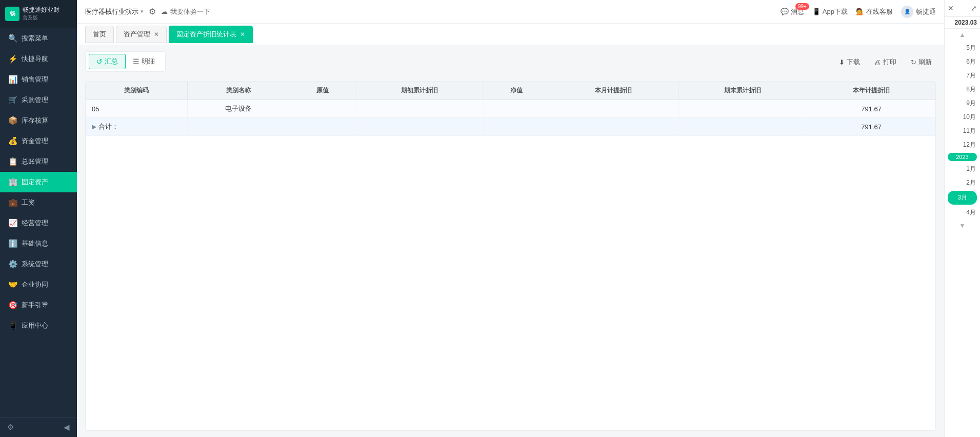 The height and width of the screenshot is (437, 980). Describe the element at coordinates (35, 244) in the screenshot. I see `sidebar-item-label-basic: 基础信息` at that location.